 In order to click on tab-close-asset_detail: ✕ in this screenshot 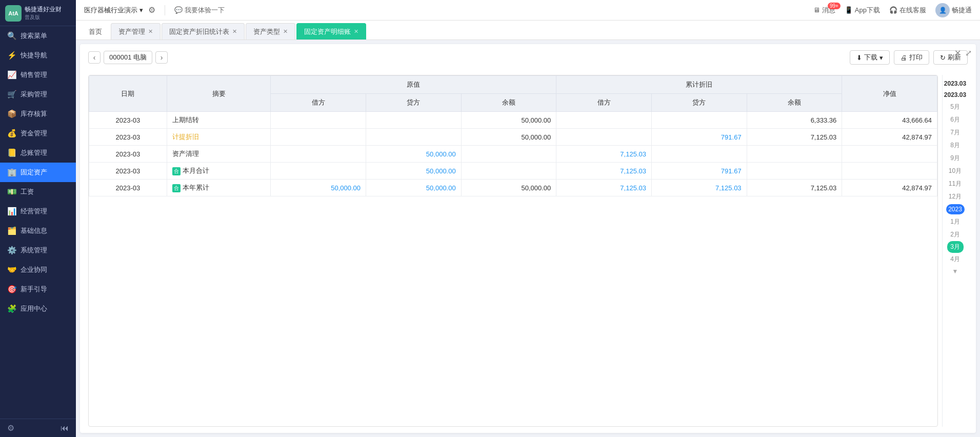, I will do `click(356, 32)`.